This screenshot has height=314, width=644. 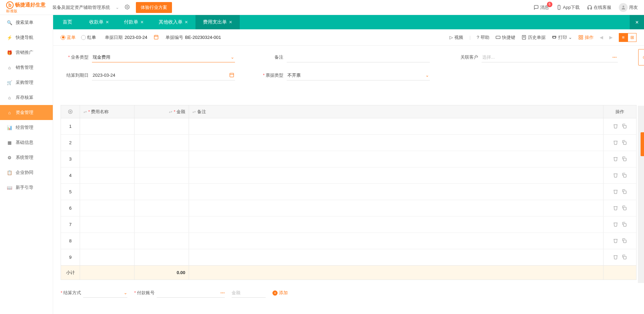 I want to click on messages-button: 消息 6, so click(x=541, y=8).